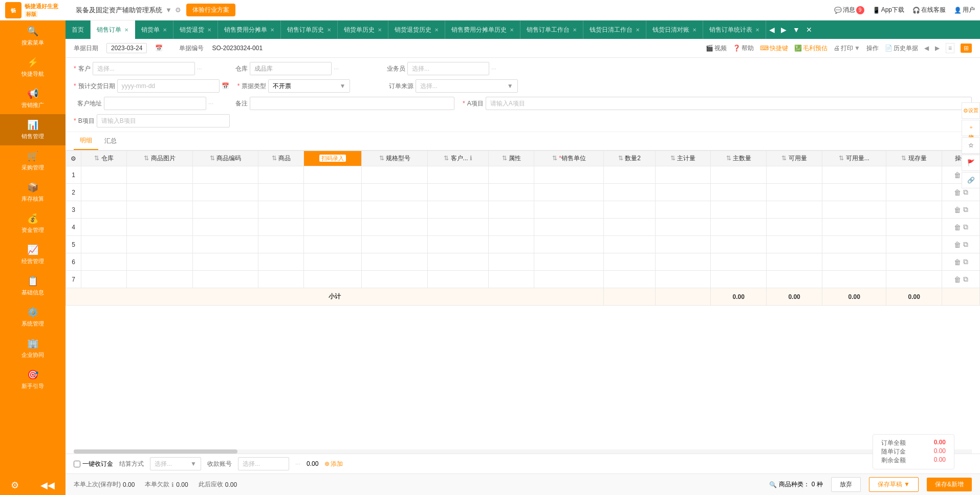  What do you see at coordinates (48, 485) in the screenshot?
I see `sidebar-collapse-icon: ◀◀` at bounding box center [48, 485].